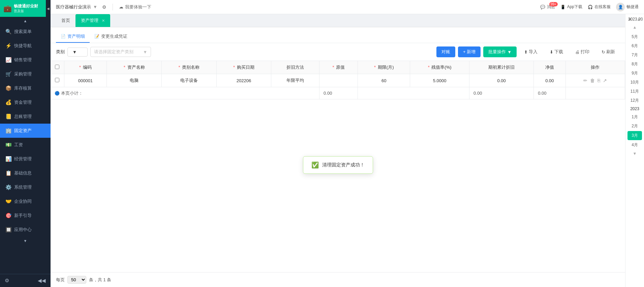  Describe the element at coordinates (635, 55) in the screenshot. I see `month-7: 7月` at that location.